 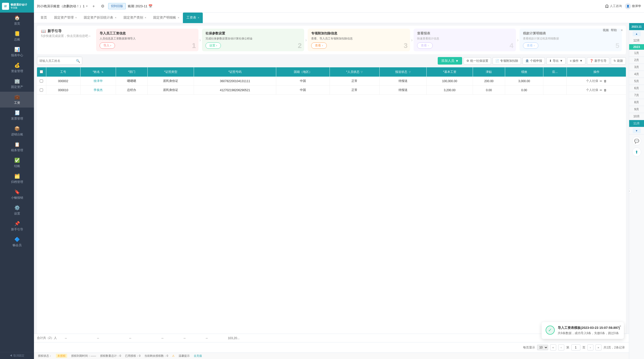 I want to click on cal-month-5: 5月, so click(x=636, y=81).